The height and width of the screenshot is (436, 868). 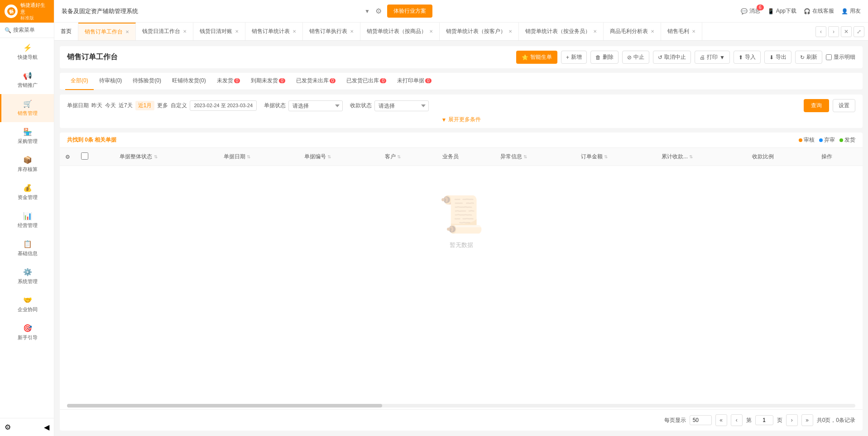 I want to click on exception-sort-icon: ⇅, so click(x=525, y=156).